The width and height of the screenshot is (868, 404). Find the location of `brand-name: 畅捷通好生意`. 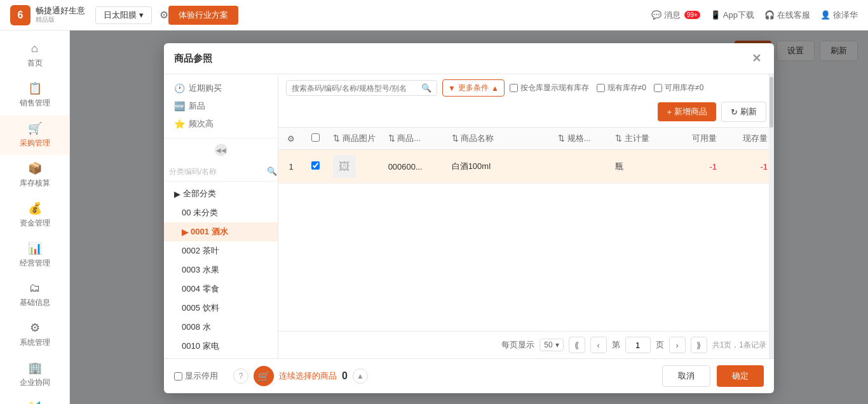

brand-name: 畅捷通好生意 is located at coordinates (60, 11).